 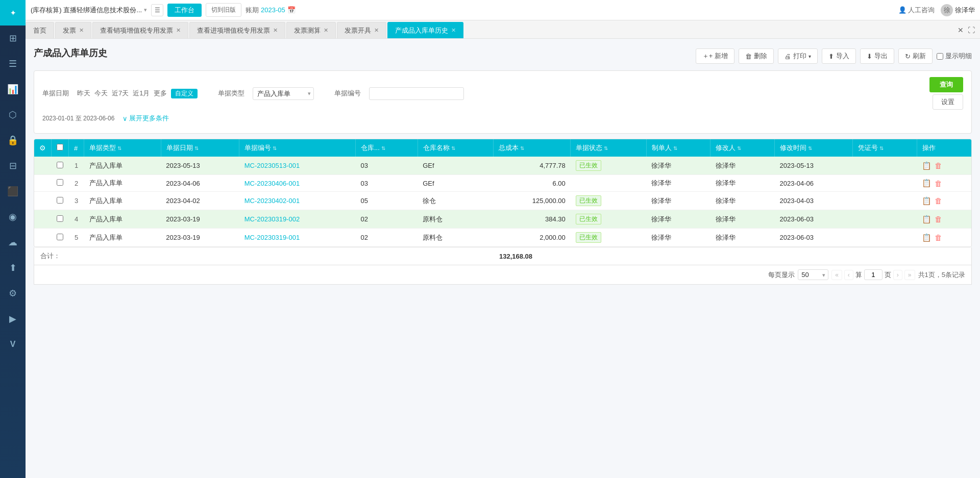 I want to click on support-link: 👤 人工咨询, so click(x=917, y=10).